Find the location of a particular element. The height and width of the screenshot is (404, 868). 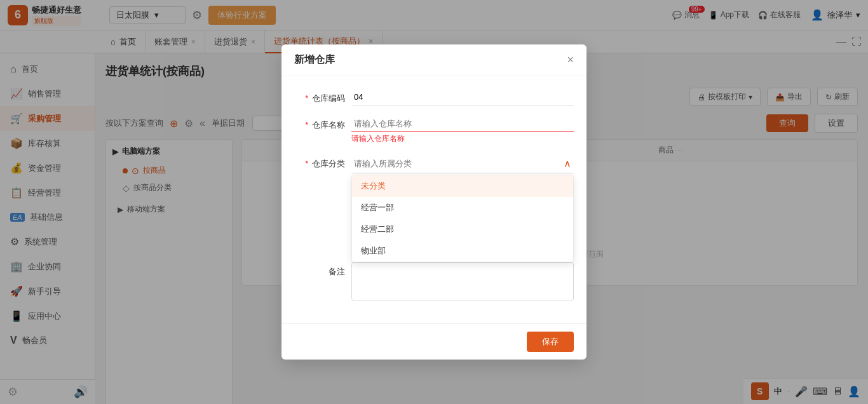

category-input-row: ∧ is located at coordinates (463, 164).